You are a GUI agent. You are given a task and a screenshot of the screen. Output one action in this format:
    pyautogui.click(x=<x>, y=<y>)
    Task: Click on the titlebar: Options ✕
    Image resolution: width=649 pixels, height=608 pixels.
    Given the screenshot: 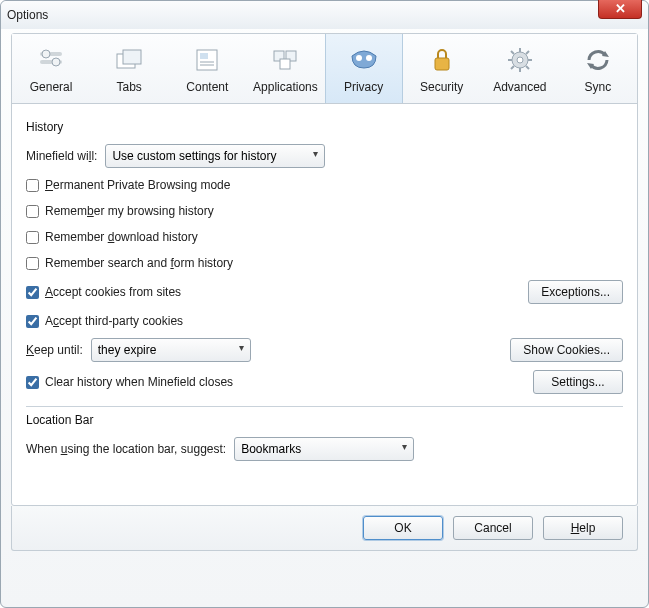 What is the action you would take?
    pyautogui.click(x=324, y=15)
    